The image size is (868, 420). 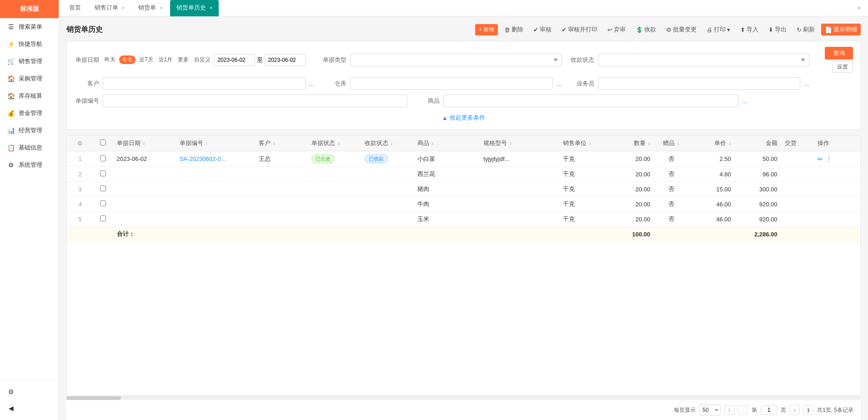 I want to click on first-page-btn: ⟪, so click(x=729, y=410).